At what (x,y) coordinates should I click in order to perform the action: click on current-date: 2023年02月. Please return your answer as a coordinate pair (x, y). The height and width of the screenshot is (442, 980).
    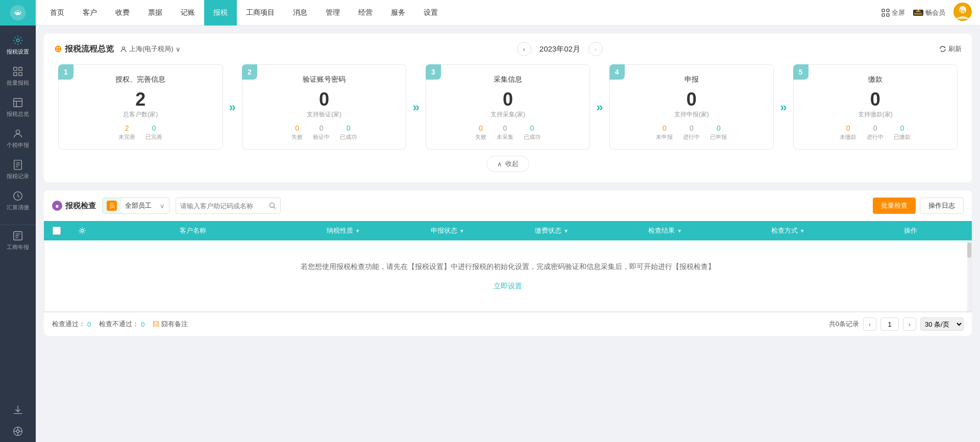
    Looking at the image, I should click on (560, 49).